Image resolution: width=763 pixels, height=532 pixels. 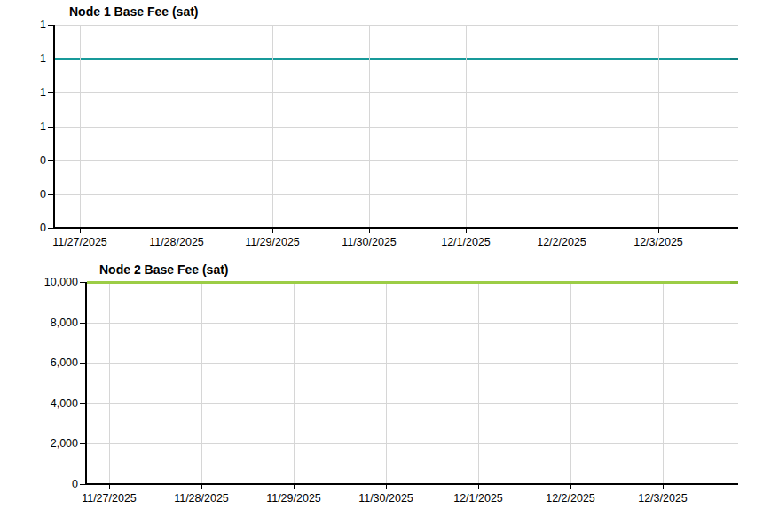 I want to click on x-tick-label: 12/3/2025, so click(x=663, y=498).